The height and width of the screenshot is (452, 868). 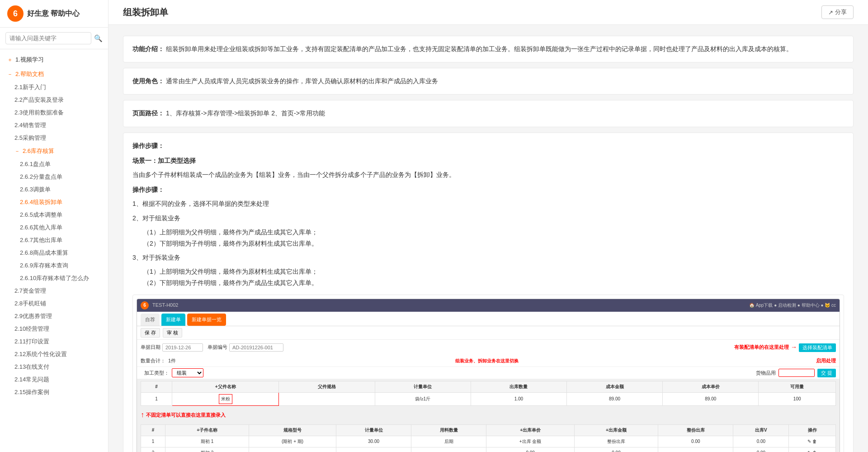 What do you see at coordinates (488, 347) in the screenshot?
I see `mock-form-row: 单据日期 单据编号 有装配清单的在这里处理 → 选择装配清单` at bounding box center [488, 347].